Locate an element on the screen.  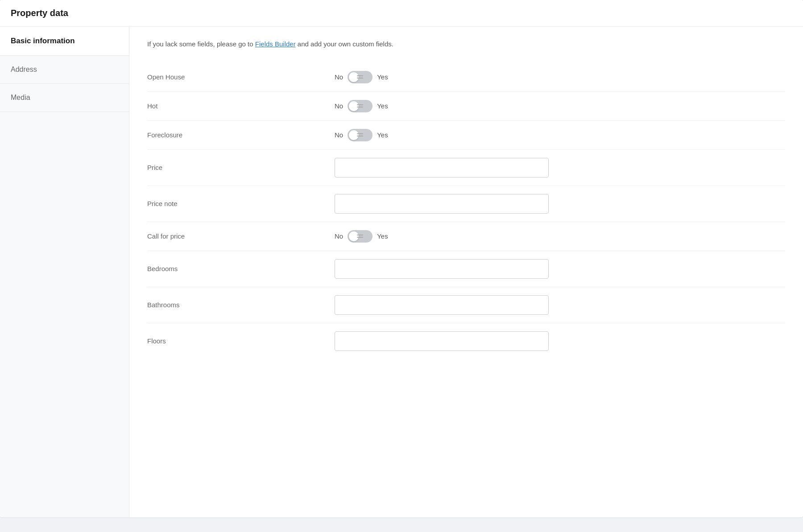
field-control-open-house: No Ye is located at coordinates (560, 77).